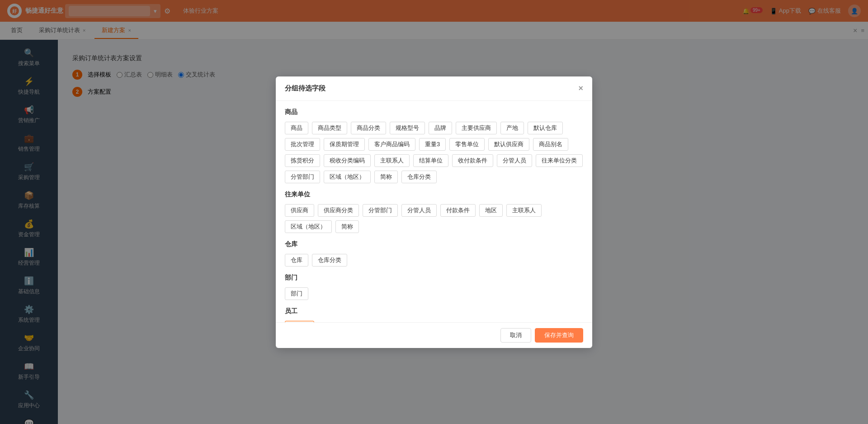 This screenshot has height=424, width=868. Describe the element at coordinates (407, 128) in the screenshot. I see `tag-item-0-3: 规格型号` at that location.